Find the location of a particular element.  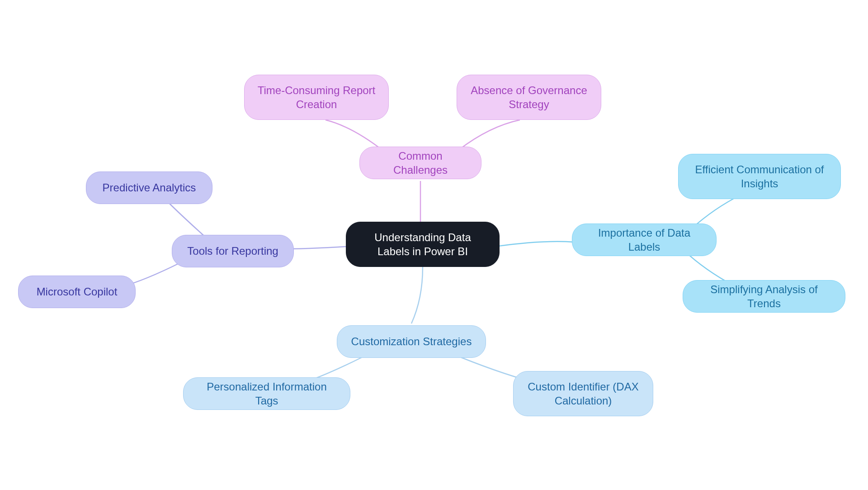

center-node: Understanding Data Labels in Power BI is located at coordinates (423, 244).